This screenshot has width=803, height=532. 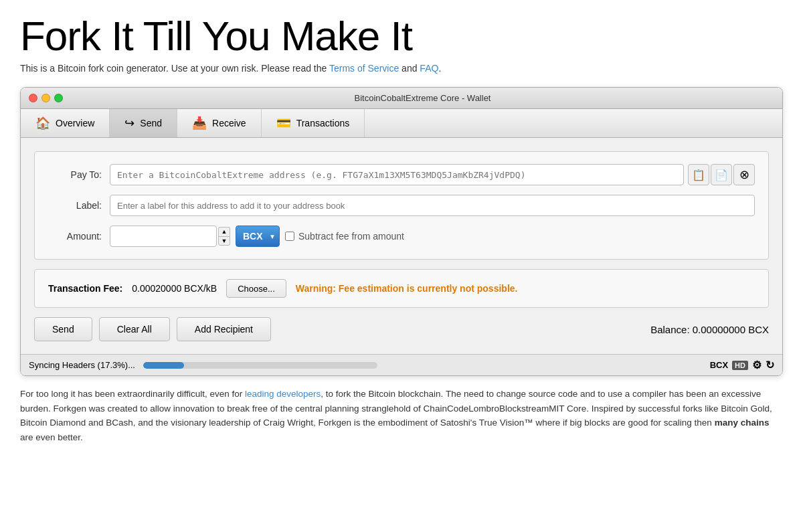 What do you see at coordinates (721, 175) in the screenshot?
I see `paste-button: 📄` at bounding box center [721, 175].